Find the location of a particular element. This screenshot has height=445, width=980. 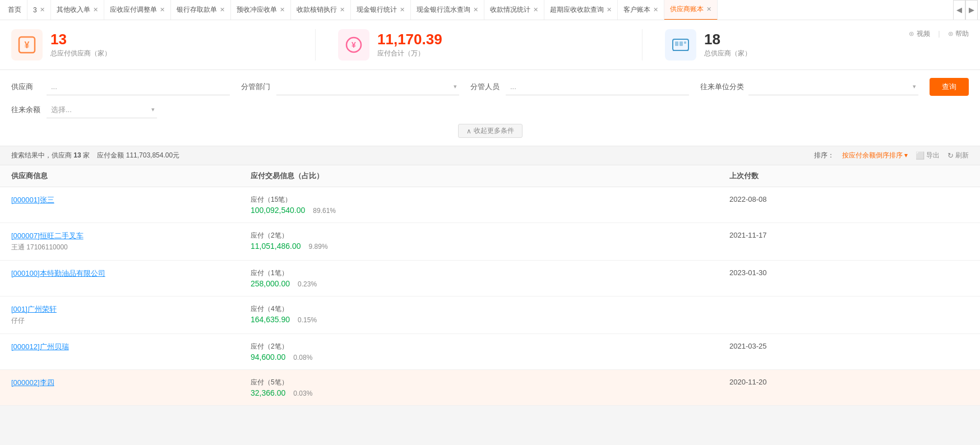

export-button: ⬜ 导出 is located at coordinates (927, 156).